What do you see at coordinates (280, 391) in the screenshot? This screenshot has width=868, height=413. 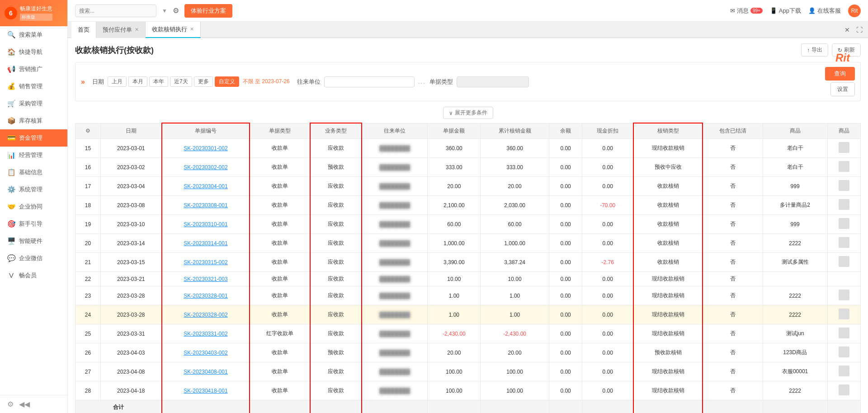 I see `cell-doctype: 收款单` at bounding box center [280, 391].